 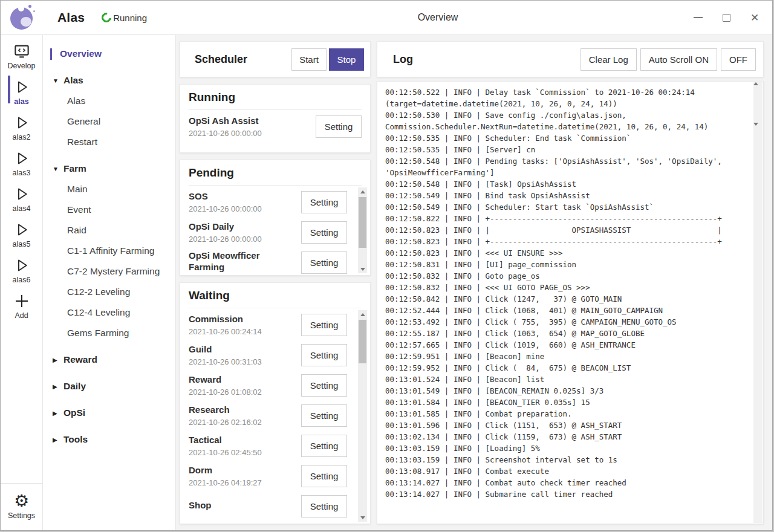 What do you see at coordinates (109, 189) in the screenshot?
I see `nav-item-main: Main` at bounding box center [109, 189].